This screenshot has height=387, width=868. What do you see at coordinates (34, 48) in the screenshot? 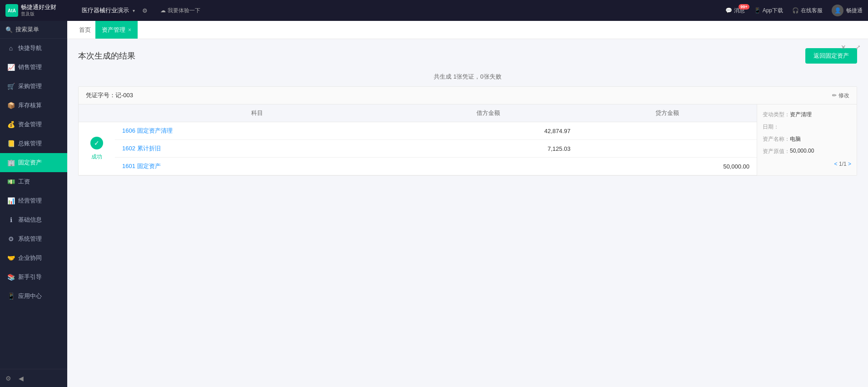
I see `sidebar-item-quick-nav: ⌂ 快捷导航` at bounding box center [34, 48].